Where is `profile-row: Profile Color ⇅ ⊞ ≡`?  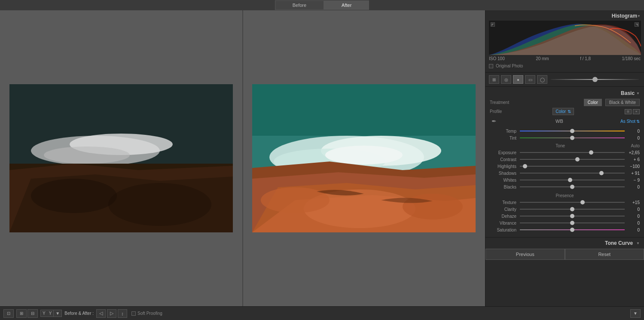
profile-row: Profile Color ⇅ ⊞ ≡ is located at coordinates (565, 112).